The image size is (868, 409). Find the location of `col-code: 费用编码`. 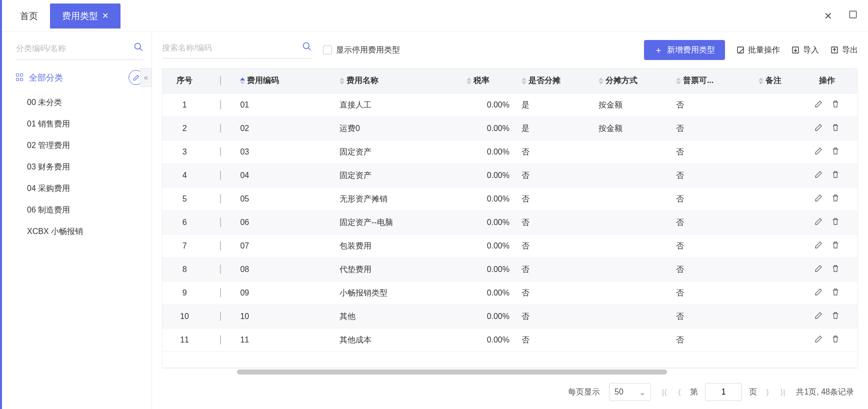

col-code: 费用编码 is located at coordinates (284, 81).